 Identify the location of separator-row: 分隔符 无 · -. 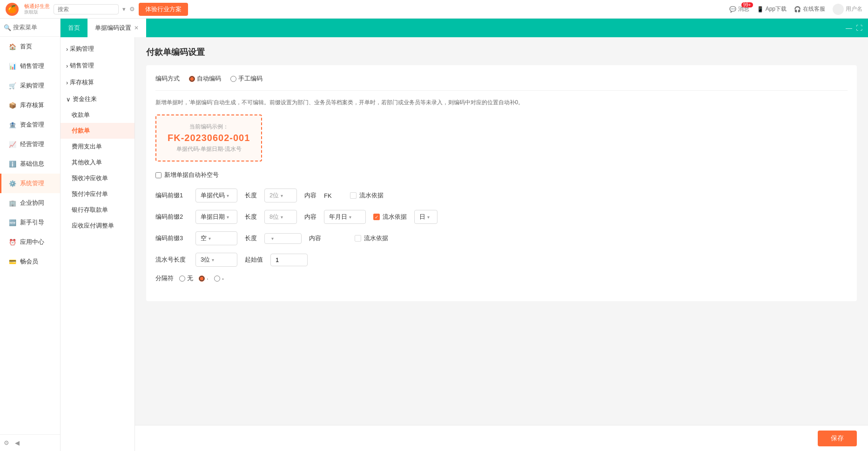
(502, 278).